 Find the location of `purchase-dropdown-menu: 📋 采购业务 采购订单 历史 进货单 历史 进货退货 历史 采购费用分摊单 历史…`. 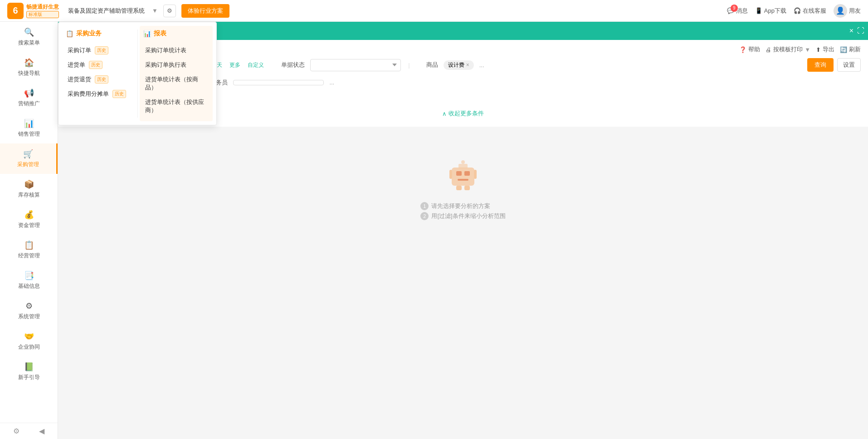

purchase-dropdown-menu: 📋 采购业务 采购订单 历史 进货单 历史 进货退货 历史 采购费用分摊单 历史… is located at coordinates (137, 74).